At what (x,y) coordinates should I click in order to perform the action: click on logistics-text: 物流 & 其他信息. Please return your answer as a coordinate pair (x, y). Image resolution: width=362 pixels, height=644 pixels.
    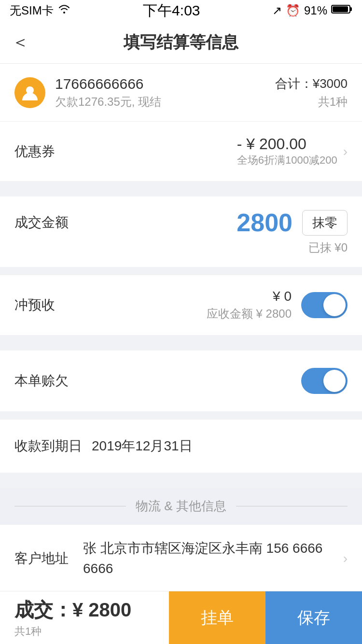
    Looking at the image, I should click on (181, 506).